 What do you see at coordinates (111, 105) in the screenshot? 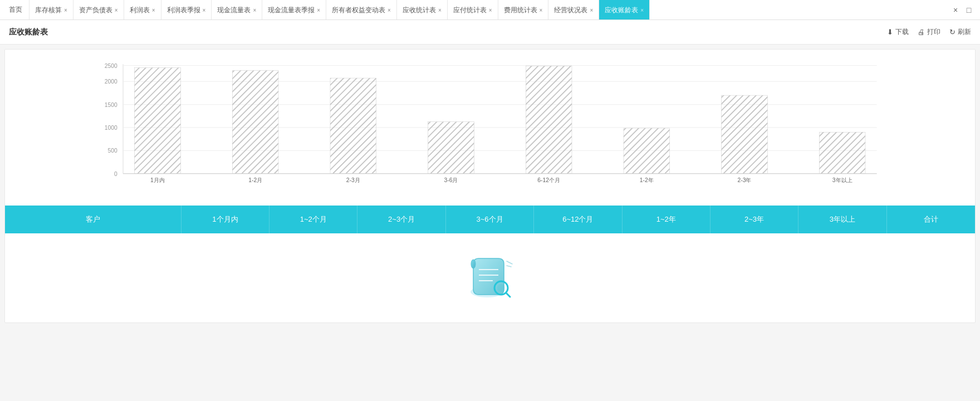
I see `svg-text: 1500` at bounding box center [111, 105].